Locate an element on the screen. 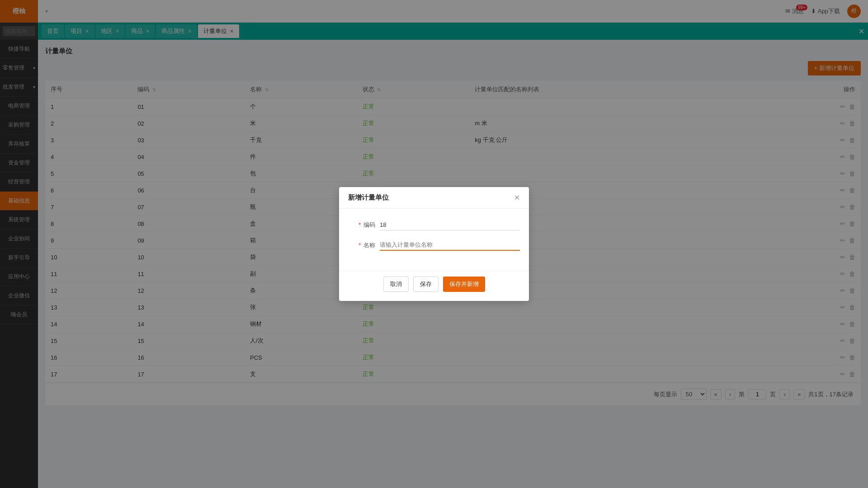 The image size is (868, 488). code-input is located at coordinates (450, 225).